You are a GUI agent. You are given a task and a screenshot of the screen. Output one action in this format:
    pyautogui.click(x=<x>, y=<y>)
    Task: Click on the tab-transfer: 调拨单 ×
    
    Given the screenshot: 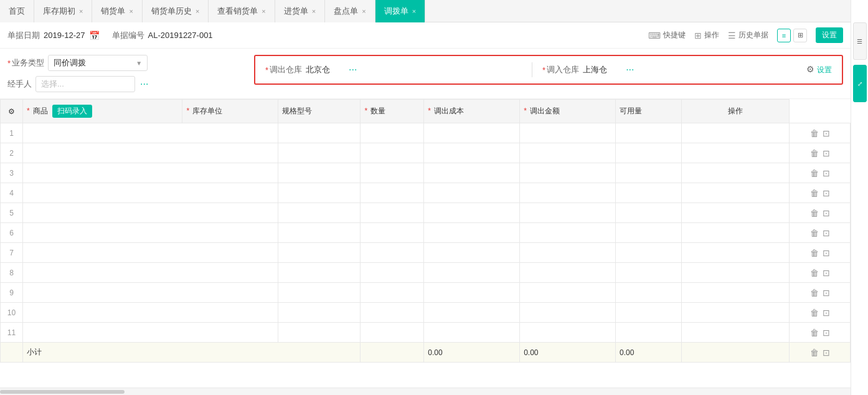 What is the action you would take?
    pyautogui.click(x=400, y=11)
    